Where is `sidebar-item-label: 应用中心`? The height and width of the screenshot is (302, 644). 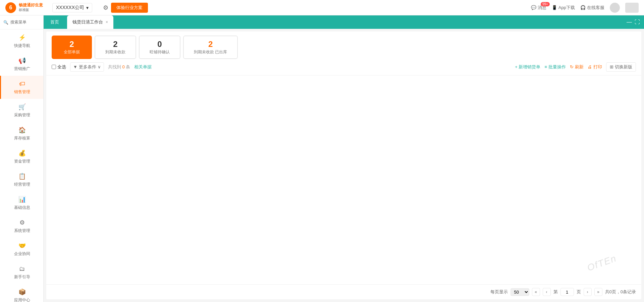
sidebar-item-label: 应用中心 is located at coordinates (22, 300).